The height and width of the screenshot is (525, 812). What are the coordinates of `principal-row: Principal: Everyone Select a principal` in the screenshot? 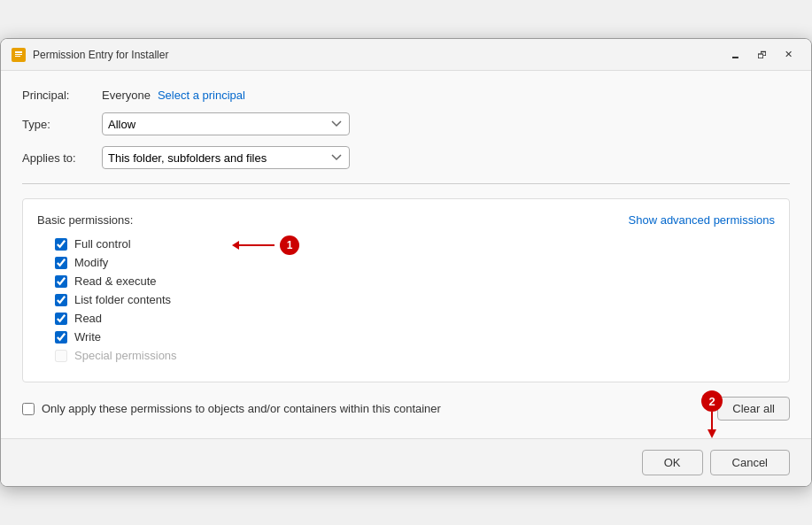 It's located at (406, 96).